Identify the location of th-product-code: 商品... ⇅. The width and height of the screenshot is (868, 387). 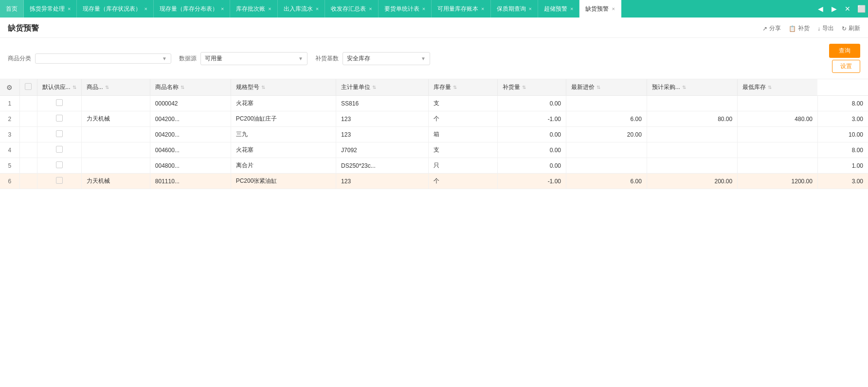
(116, 88).